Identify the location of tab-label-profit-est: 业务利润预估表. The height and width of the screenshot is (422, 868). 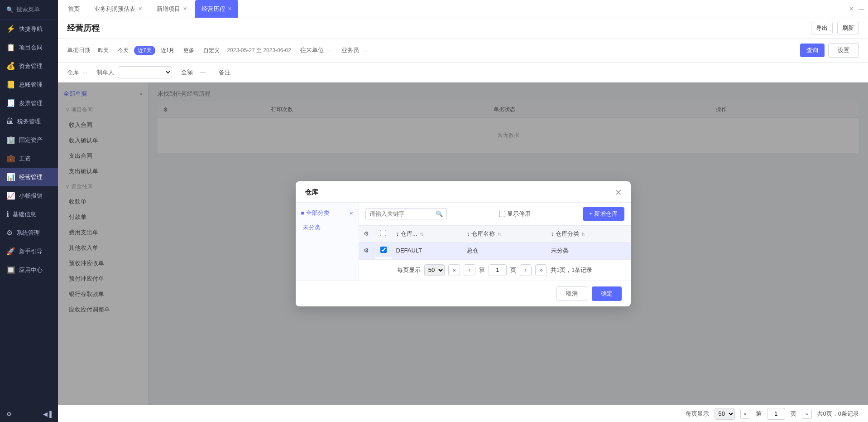
(115, 9).